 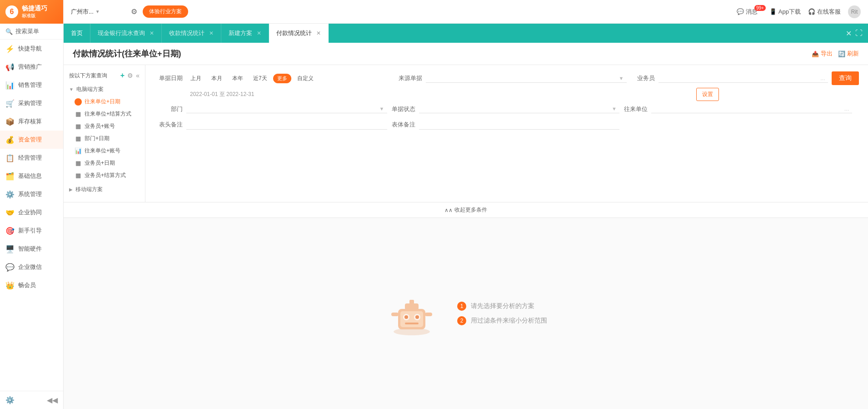 What do you see at coordinates (32, 85) in the screenshot?
I see `sidebar-item-sales: 📊 销售管理` at bounding box center [32, 85].